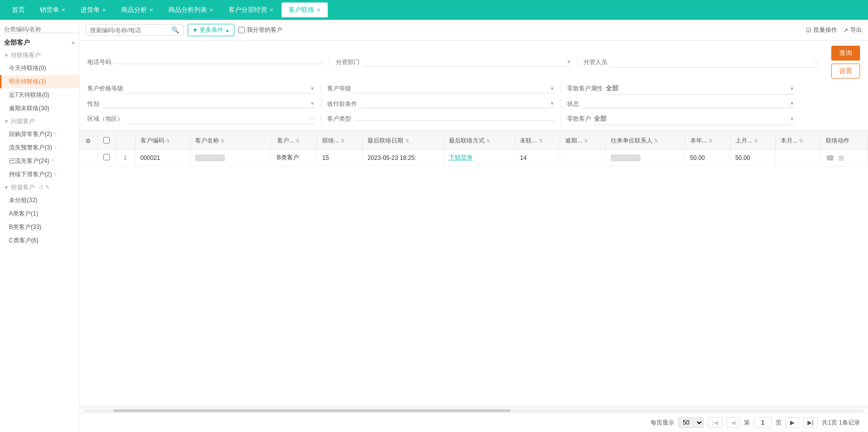 The image size is (868, 432). Describe the element at coordinates (40, 134) in the screenshot. I see `sidebar-item-repurchase-abnormal: 回购异常客户(2) ?` at that location.